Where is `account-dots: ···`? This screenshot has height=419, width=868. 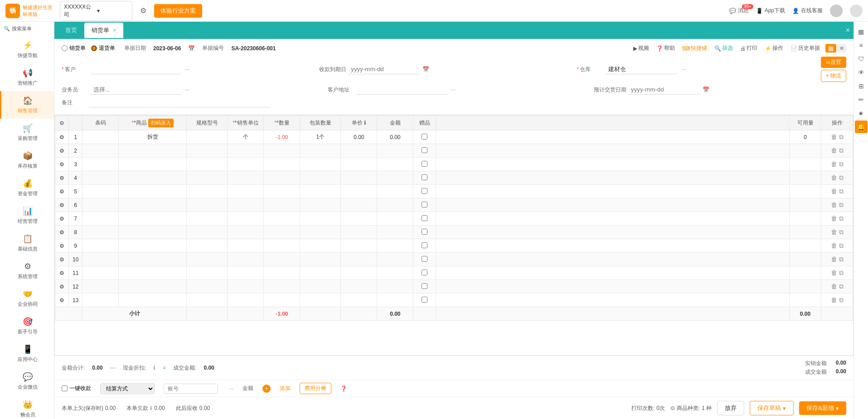 account-dots: ··· is located at coordinates (231, 389).